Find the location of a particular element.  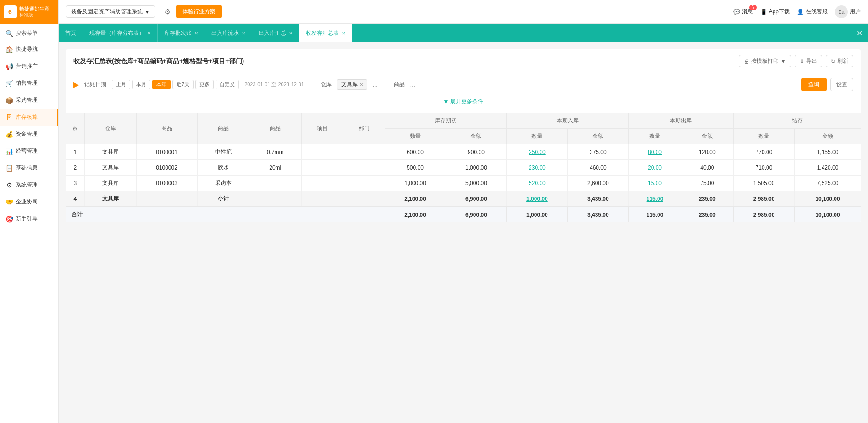

date-btn-this-month: 本月 is located at coordinates (141, 84).